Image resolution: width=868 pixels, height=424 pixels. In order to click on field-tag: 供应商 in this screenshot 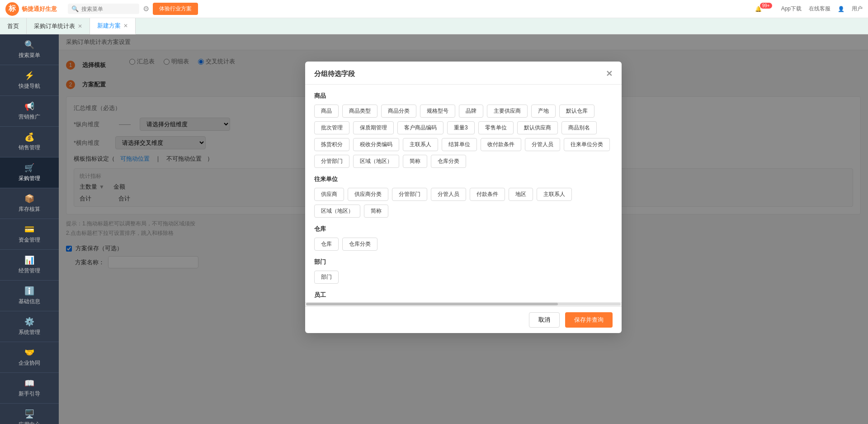, I will do `click(329, 195)`.